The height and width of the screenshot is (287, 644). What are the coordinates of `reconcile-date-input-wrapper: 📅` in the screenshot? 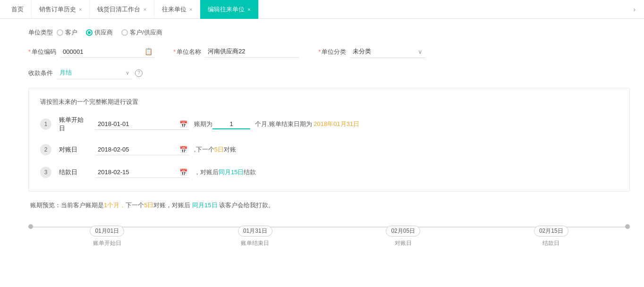 It's located at (142, 150).